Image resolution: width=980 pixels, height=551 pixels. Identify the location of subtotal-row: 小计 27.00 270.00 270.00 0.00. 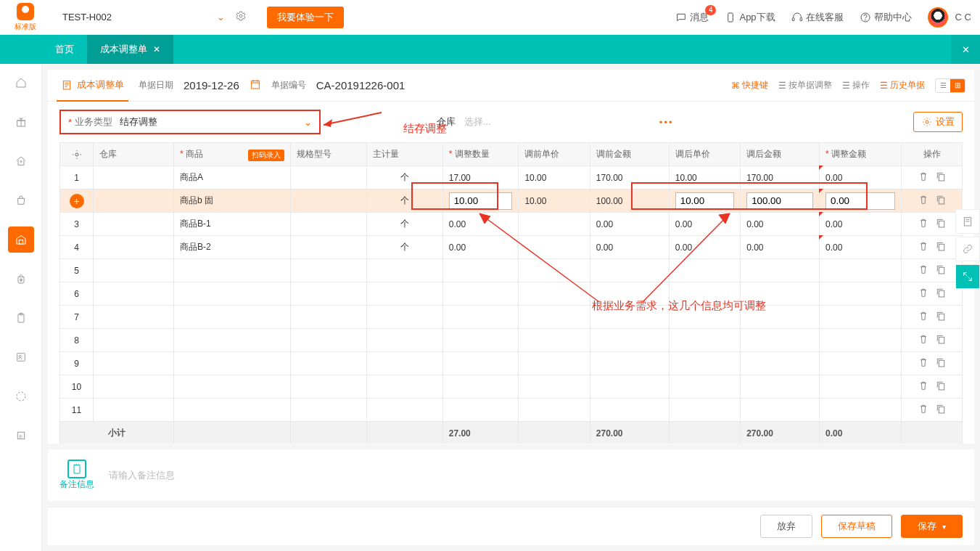
(511, 433).